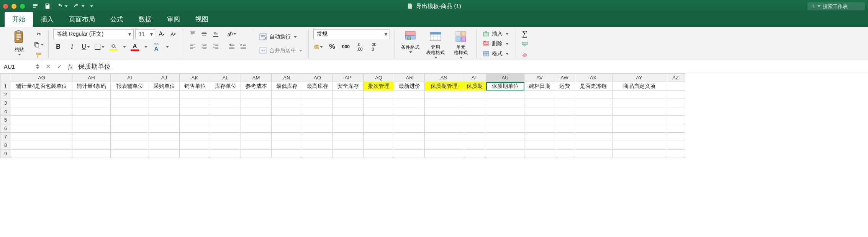  I want to click on align-left-button, so click(193, 46).